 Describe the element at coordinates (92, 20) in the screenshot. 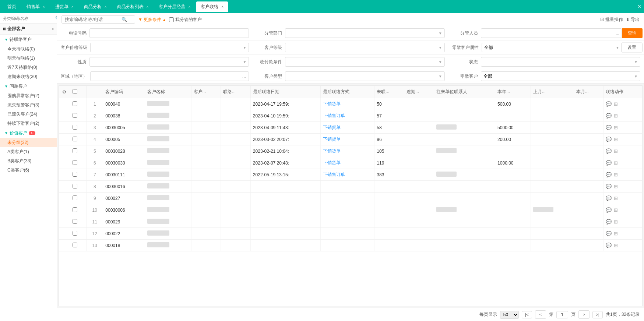

I see `filter-search-input` at that location.